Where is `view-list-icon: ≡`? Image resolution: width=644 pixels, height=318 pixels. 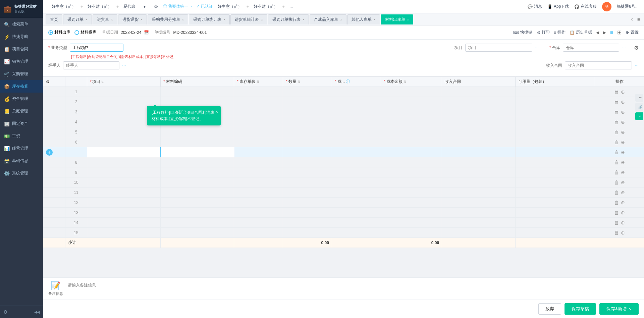
view-list-icon: ≡ is located at coordinates (612, 33).